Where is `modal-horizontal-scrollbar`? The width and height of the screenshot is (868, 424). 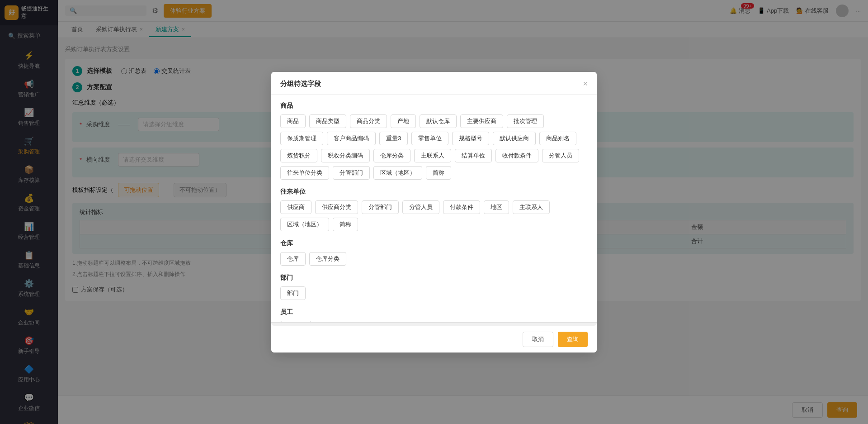 modal-horizontal-scrollbar is located at coordinates (434, 324).